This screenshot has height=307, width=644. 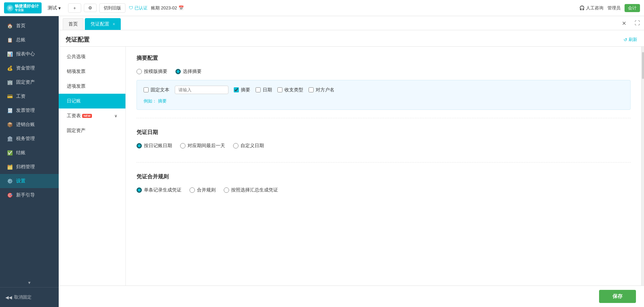 What do you see at coordinates (92, 101) in the screenshot?
I see `leftnav-journal: 日记账` at bounding box center [92, 101].